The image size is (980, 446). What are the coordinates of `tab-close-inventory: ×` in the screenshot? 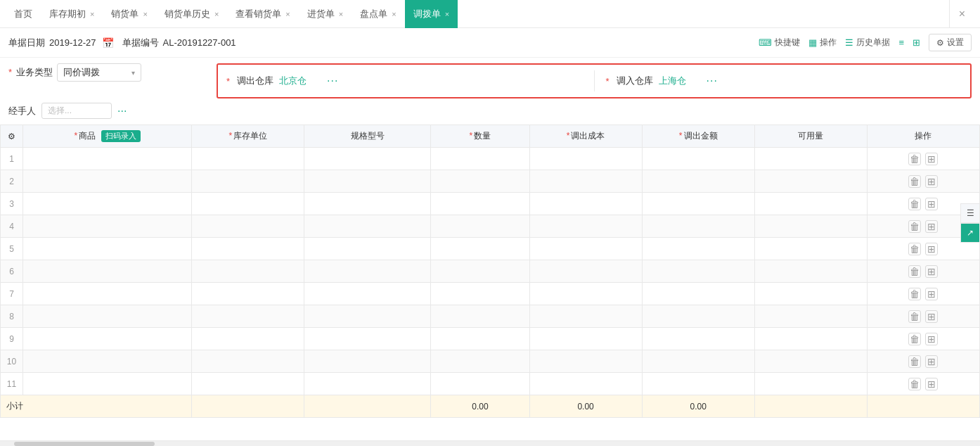 It's located at (92, 14).